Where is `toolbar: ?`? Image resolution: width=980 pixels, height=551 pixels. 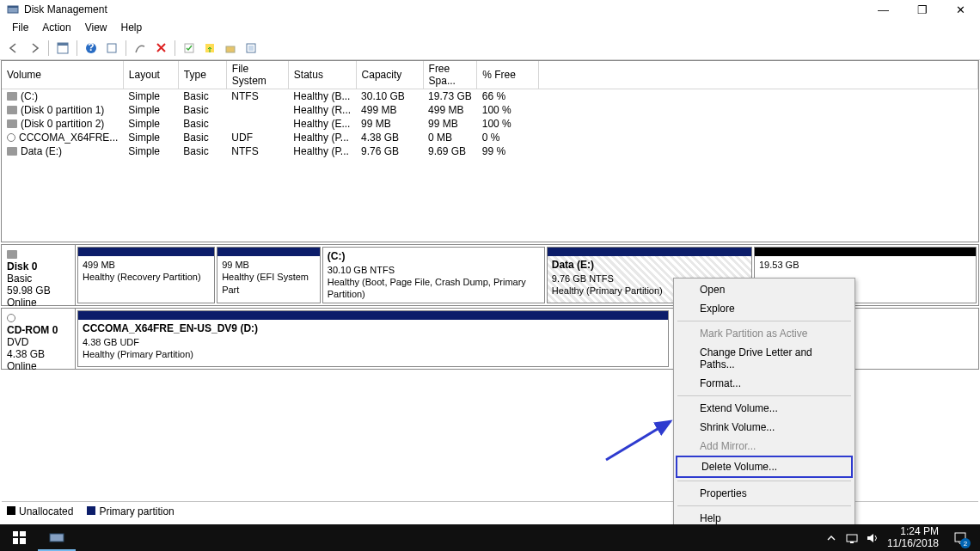
toolbar: ? is located at coordinates (490, 48).